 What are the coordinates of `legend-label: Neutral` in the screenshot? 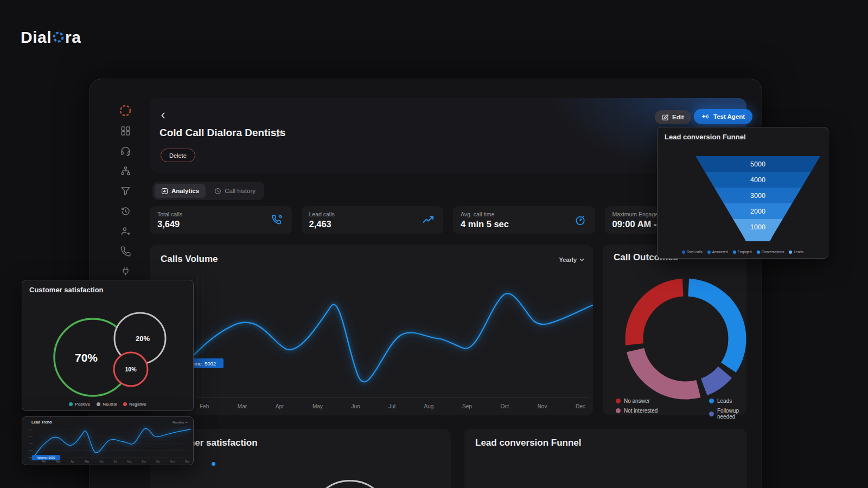 It's located at (110, 404).